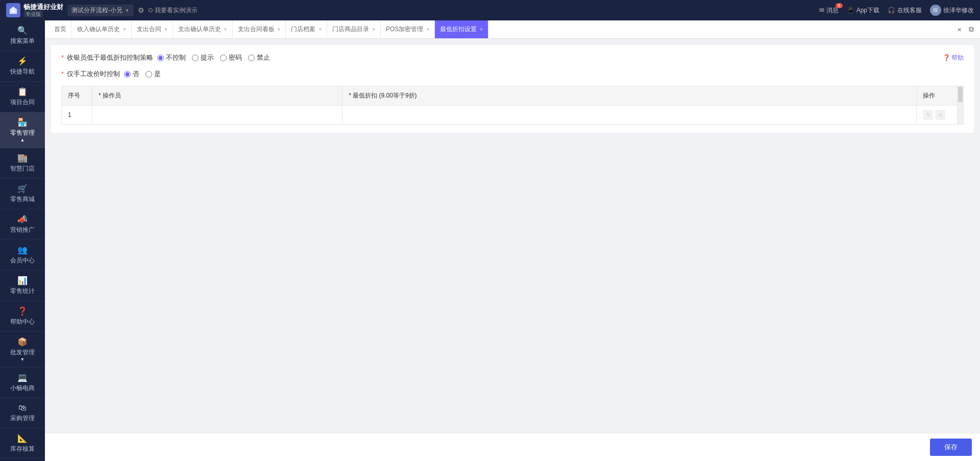  What do you see at coordinates (937, 115) in the screenshot?
I see `cell-action: ✎ ✕` at bounding box center [937, 115].